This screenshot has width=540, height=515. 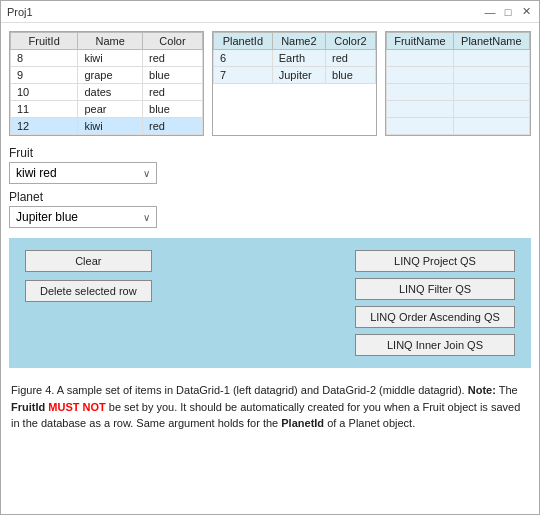 What do you see at coordinates (107, 42) in the screenshot?
I see `grid1-header-row: FruitId Name Color` at bounding box center [107, 42].